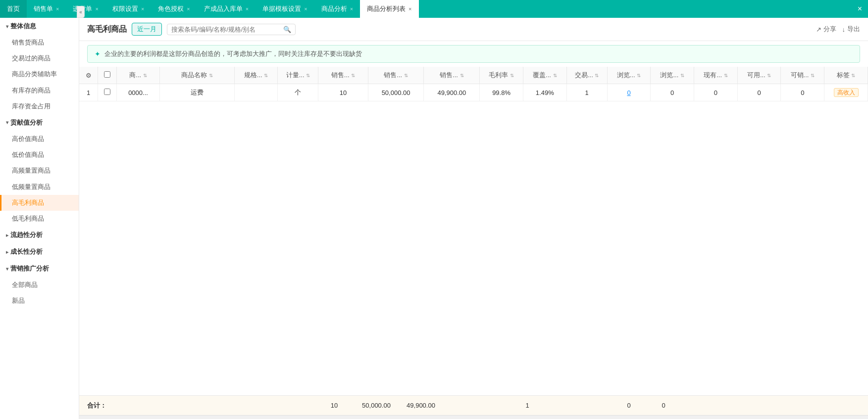 The height and width of the screenshot is (419, 868). I want to click on col-header-browse1: 浏览... ⇅, so click(629, 75).